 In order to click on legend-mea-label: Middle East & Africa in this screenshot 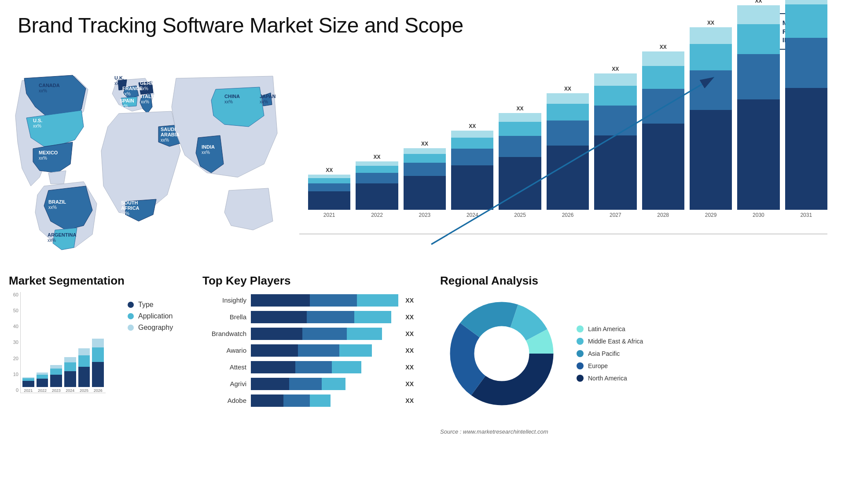, I will do `click(615, 341)`.